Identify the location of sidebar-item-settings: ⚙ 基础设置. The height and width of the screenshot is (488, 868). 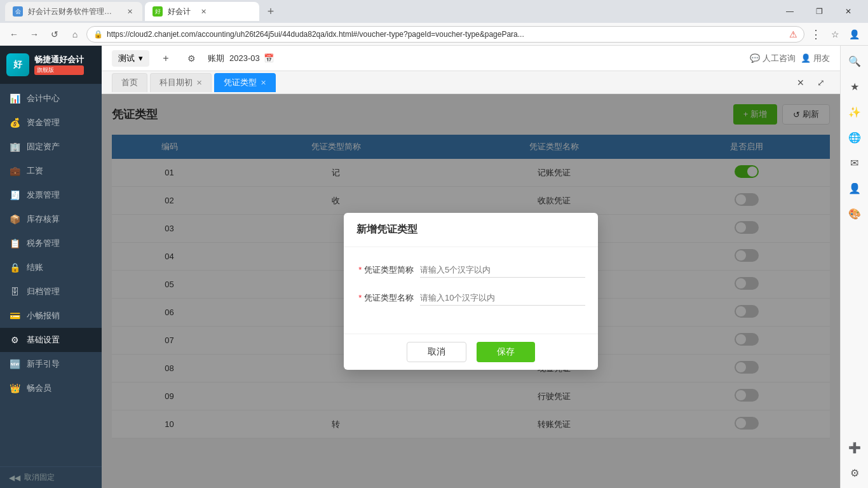
(51, 340).